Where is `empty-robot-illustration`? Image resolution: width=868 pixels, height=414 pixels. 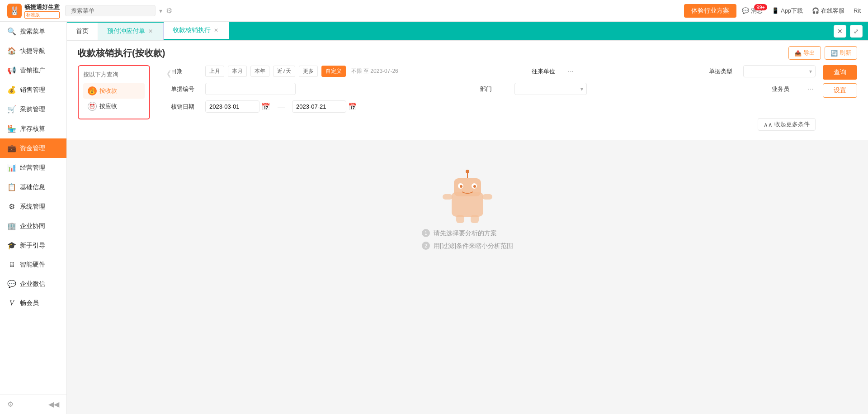 empty-robot-illustration is located at coordinates (467, 194).